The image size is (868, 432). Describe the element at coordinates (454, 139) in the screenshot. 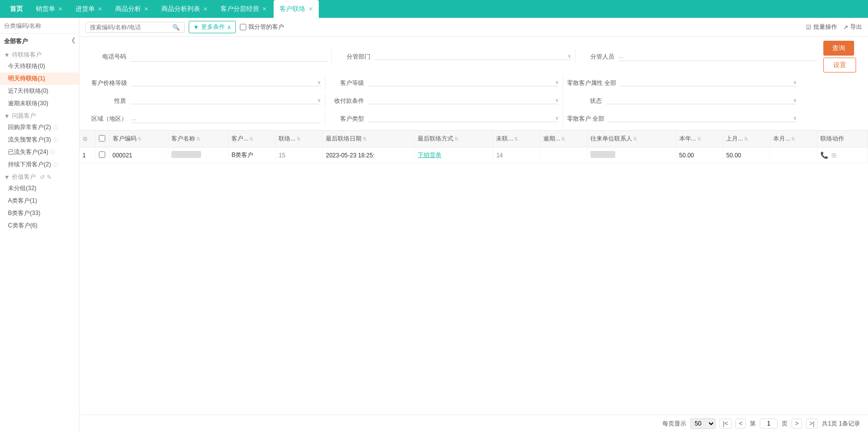

I see `col-last-method: 最后联络方式⇅` at that location.